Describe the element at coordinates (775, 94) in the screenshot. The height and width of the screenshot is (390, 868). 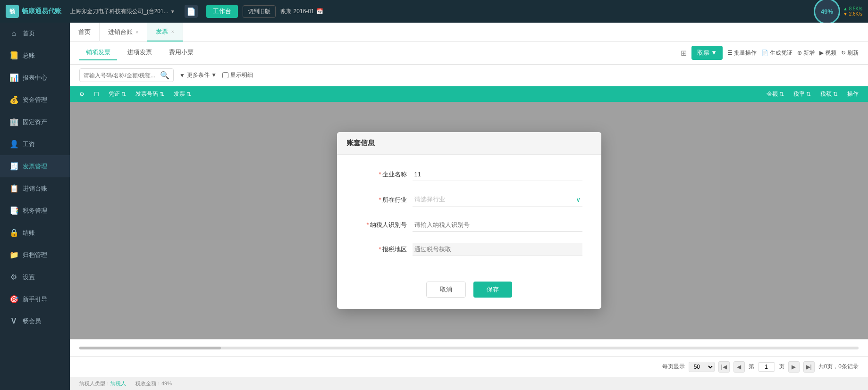
I see `col-amount: 金额 ⇅` at that location.